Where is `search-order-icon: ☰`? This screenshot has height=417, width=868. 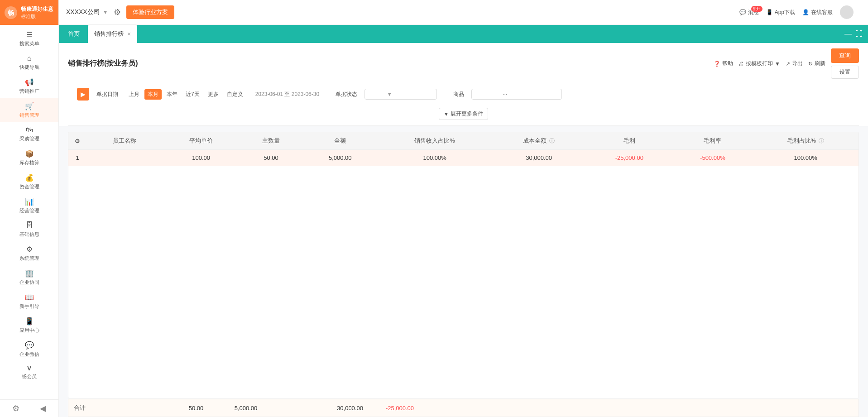
search-order-icon: ☰ is located at coordinates (29, 34).